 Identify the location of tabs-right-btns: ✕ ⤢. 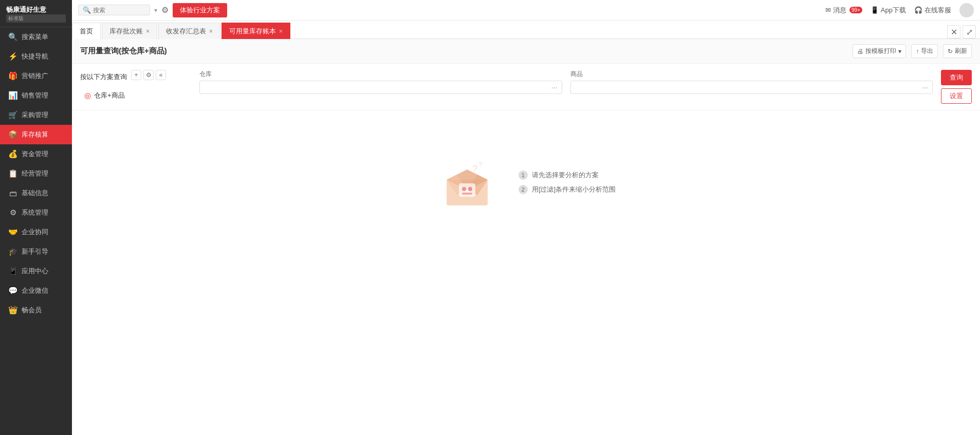
(964, 32).